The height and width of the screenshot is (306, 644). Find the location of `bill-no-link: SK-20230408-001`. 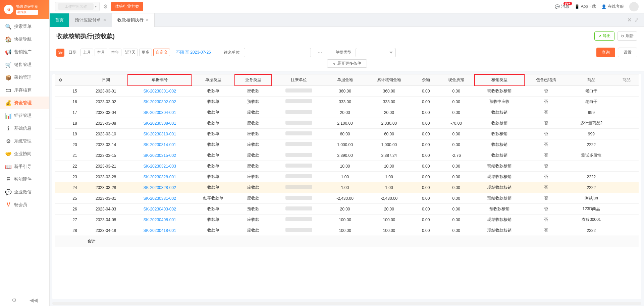

bill-no-link: SK-20230408-001 is located at coordinates (160, 220).